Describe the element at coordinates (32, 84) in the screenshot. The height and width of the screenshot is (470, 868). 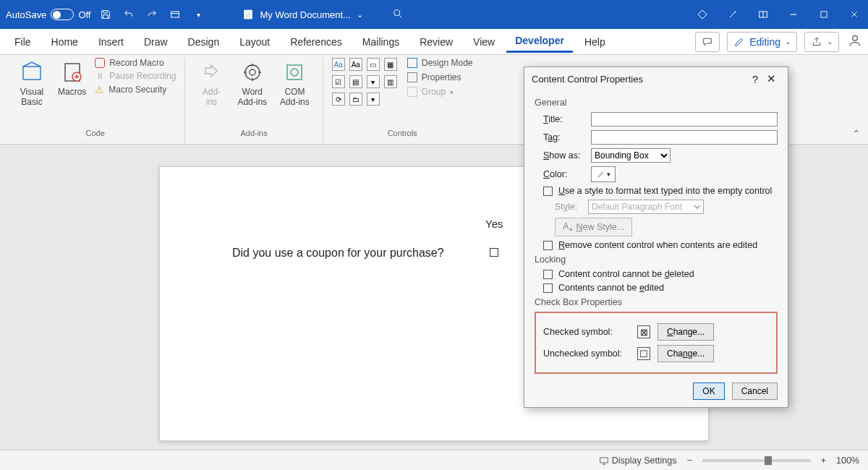
I see `visual-basic-button: Visual Basic` at that location.